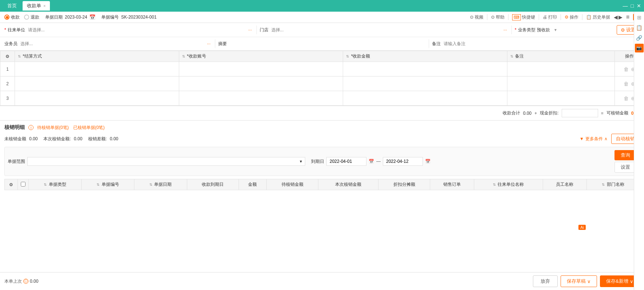 This screenshot has width=644, height=290. What do you see at coordinates (565, 185) in the screenshot?
I see `btable-col-employee: 员工名称` at bounding box center [565, 185].